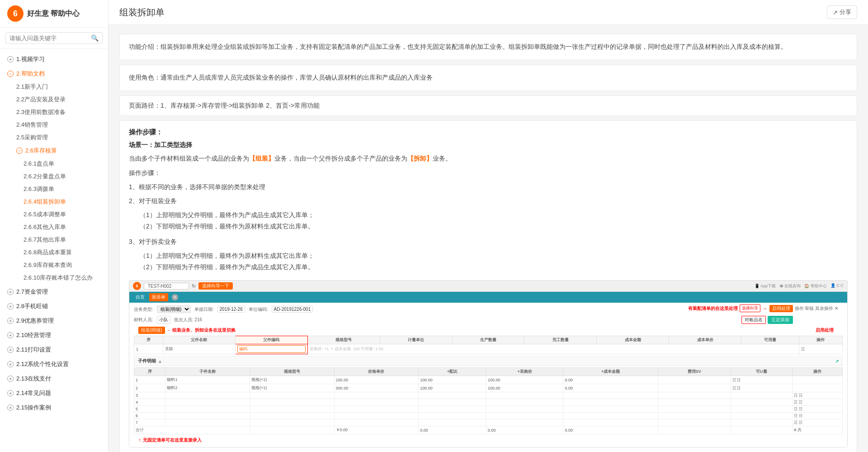  I want to click on sidebar-item-inventory: − 2.6库存核算, so click(54, 151).